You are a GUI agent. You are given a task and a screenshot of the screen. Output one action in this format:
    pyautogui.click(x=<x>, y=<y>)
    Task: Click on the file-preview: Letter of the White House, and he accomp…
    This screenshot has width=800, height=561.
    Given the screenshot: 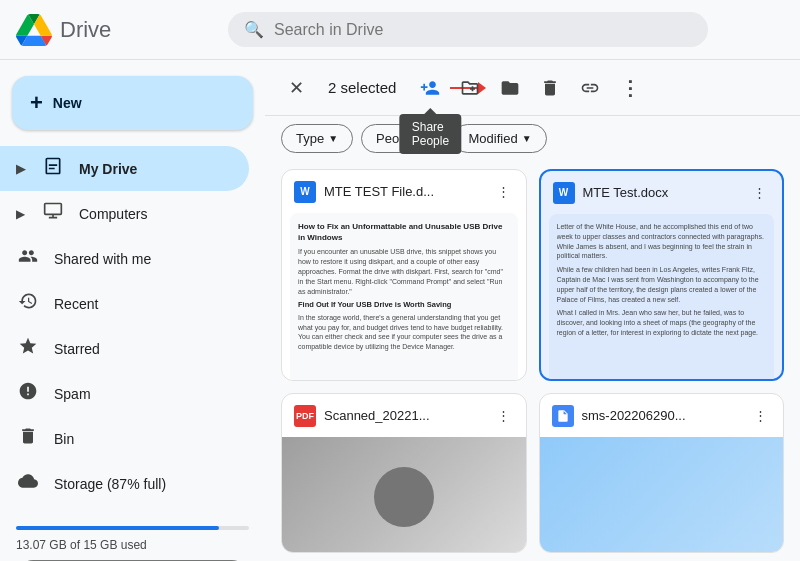 What is the action you would take?
    pyautogui.click(x=662, y=298)
    